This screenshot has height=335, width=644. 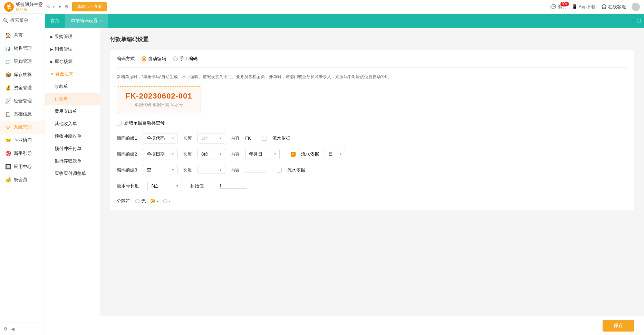 What do you see at coordinates (23, 7) in the screenshot?
I see `brand: 畅 畅捷通好生意 捷品版` at bounding box center [23, 7].